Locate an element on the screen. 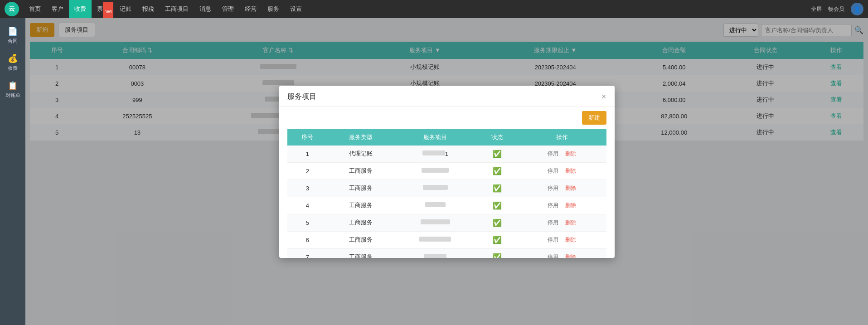  modal-table-header: 序号 服务类型 服务项目 状态 操作 is located at coordinates (447, 137).